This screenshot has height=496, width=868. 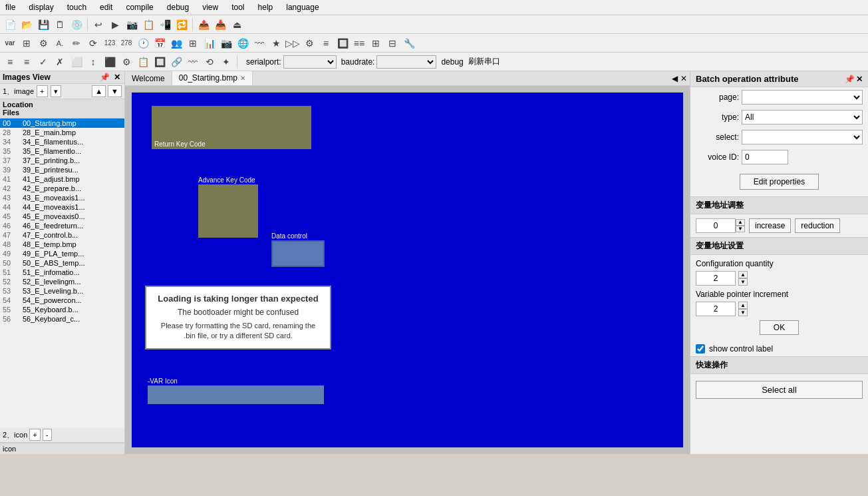 What do you see at coordinates (43, 25) in the screenshot?
I see `save-icon: 💾` at bounding box center [43, 25].